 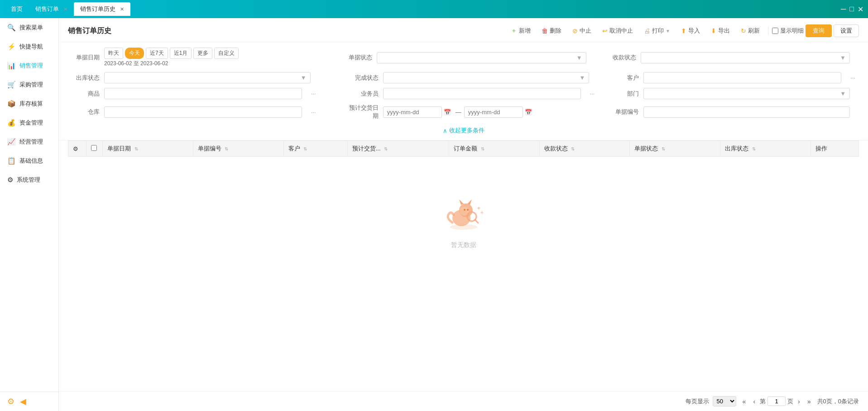 I want to click on new-button: ＋ 新增, so click(x=521, y=31).